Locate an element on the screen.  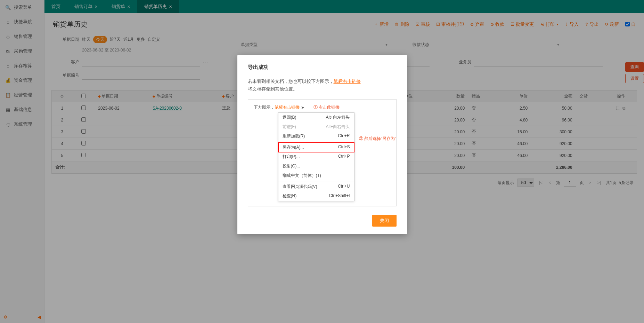
cursor-icon: ➤ is located at coordinates (303, 108).